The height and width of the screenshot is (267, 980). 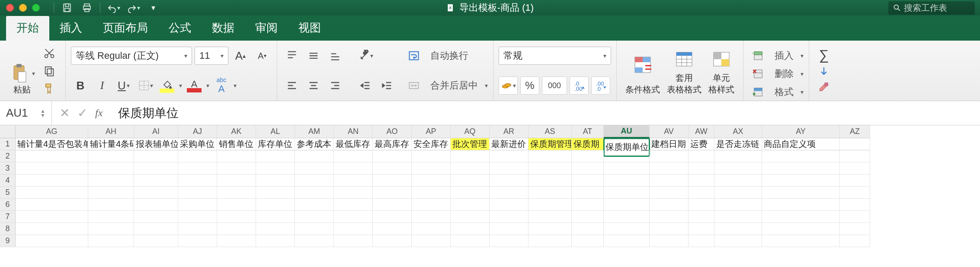 I want to click on column-header: AJ, so click(x=198, y=132).